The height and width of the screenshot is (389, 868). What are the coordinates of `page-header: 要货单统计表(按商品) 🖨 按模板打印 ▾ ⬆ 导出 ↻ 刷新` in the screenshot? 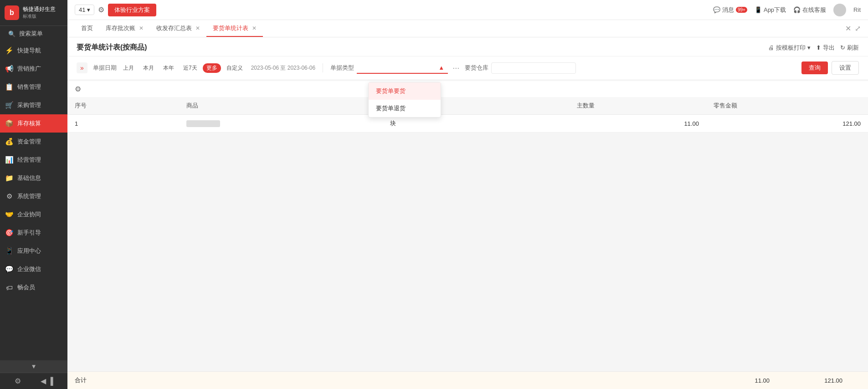 It's located at (467, 46).